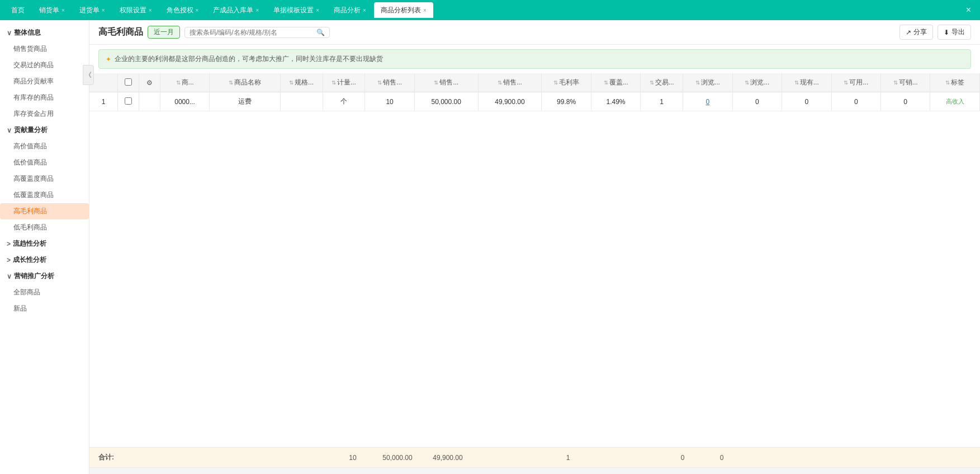  What do you see at coordinates (52, 10) in the screenshot?
I see `nav-tab-1: 销货单×` at bounding box center [52, 10].